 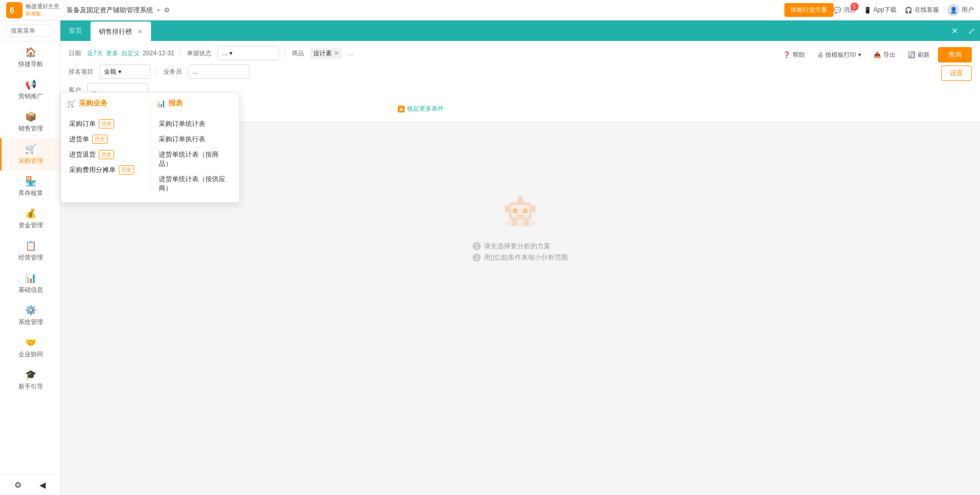 What do you see at coordinates (972, 31) in the screenshot?
I see `tab-expand-icon: ⤢` at bounding box center [972, 31].